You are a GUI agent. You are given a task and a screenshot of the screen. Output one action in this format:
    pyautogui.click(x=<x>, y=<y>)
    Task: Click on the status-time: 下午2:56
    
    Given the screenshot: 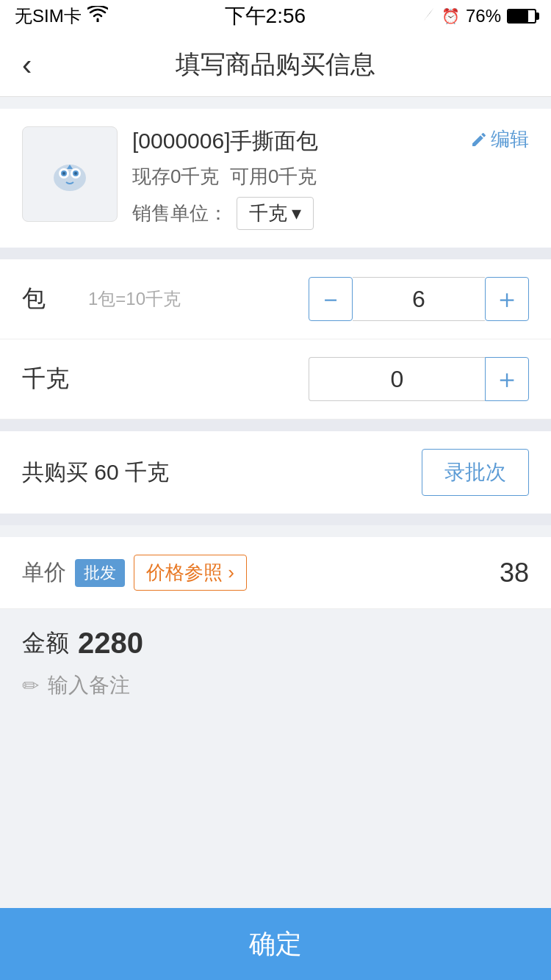 What is the action you would take?
    pyautogui.click(x=266, y=16)
    